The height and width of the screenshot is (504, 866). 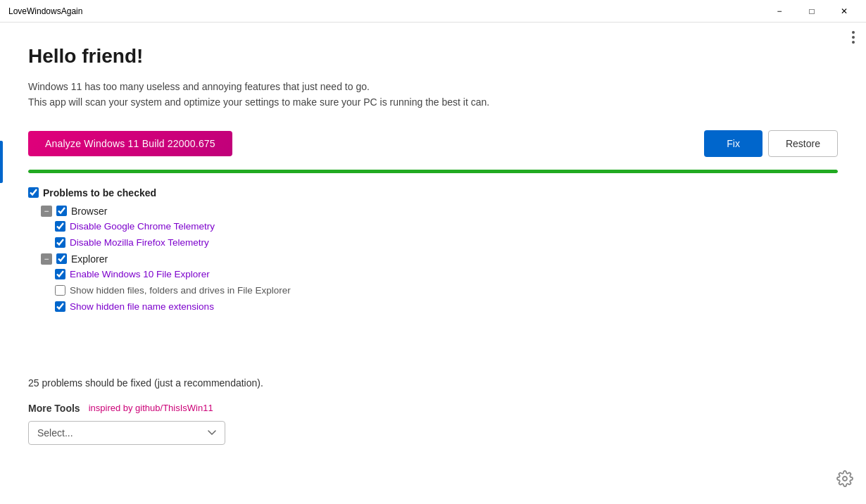 What do you see at coordinates (139, 275) in the screenshot?
I see `win10-explorer-label: Enable Windows 10 File Explorer` at bounding box center [139, 275].